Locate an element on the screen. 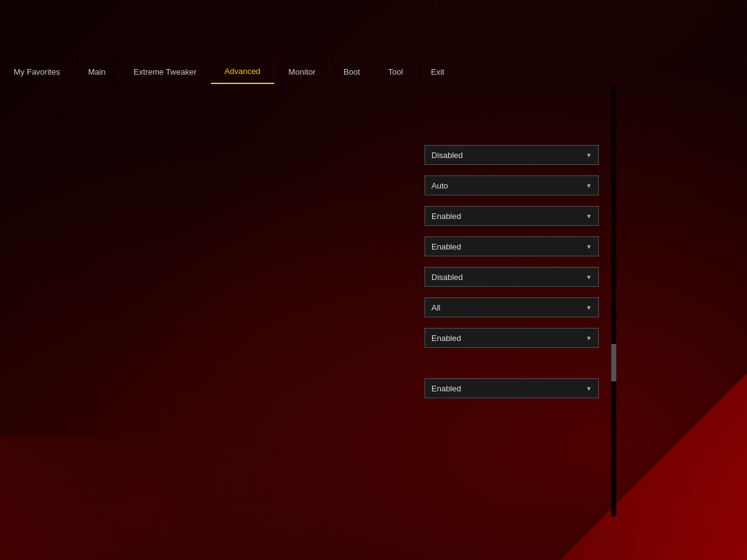 This screenshot has width=747, height=560. adj-cache-arrow: ▼ is located at coordinates (589, 246).